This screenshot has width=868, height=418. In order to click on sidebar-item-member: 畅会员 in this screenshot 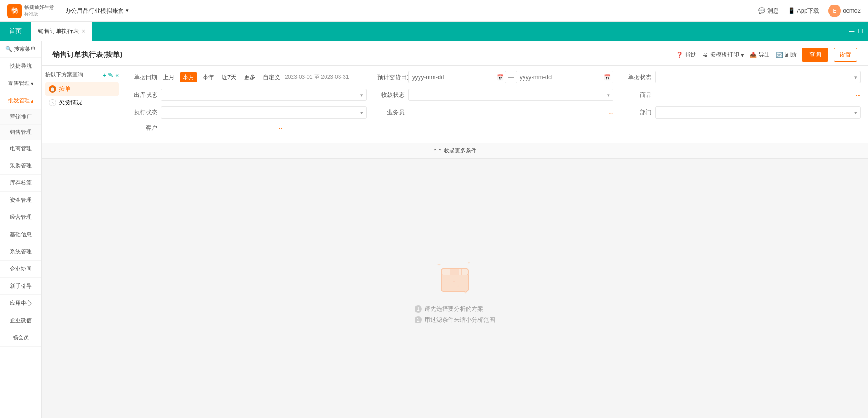, I will do `click(21, 338)`.